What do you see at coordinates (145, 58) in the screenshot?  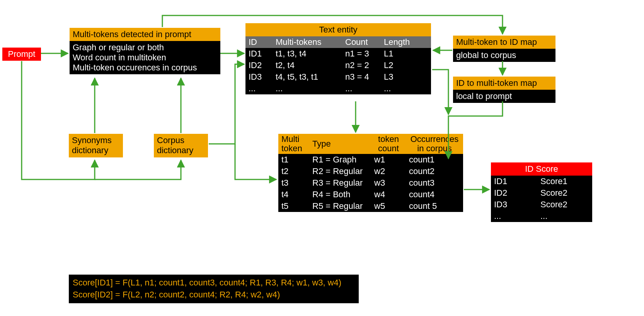 I see `detected-row: Word count in multitoken` at bounding box center [145, 58].